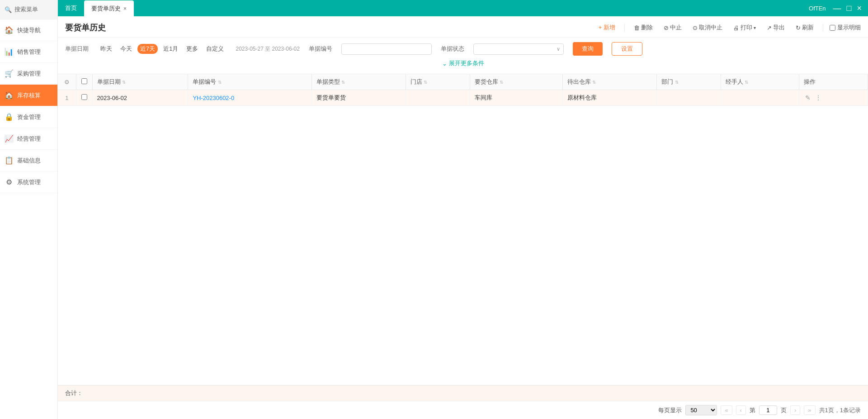 This screenshot has width=868, height=419. I want to click on page-number-input, so click(768, 410).